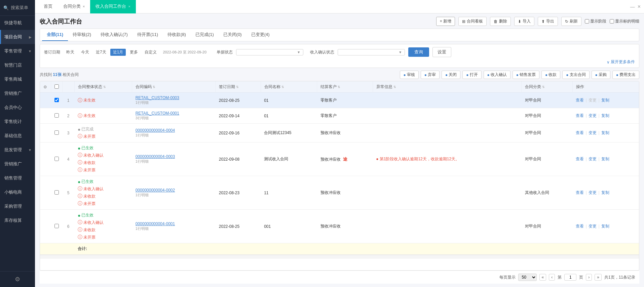 Image resolution: width=644 pixels, height=287 pixels. Describe the element at coordinates (576, 75) in the screenshot. I see `expense-contract-button: ● 支出合同` at that location.